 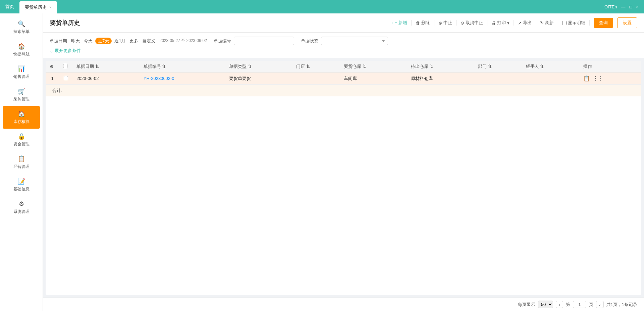 I want to click on th-dept-sort-icon: ⇅, so click(x=490, y=66).